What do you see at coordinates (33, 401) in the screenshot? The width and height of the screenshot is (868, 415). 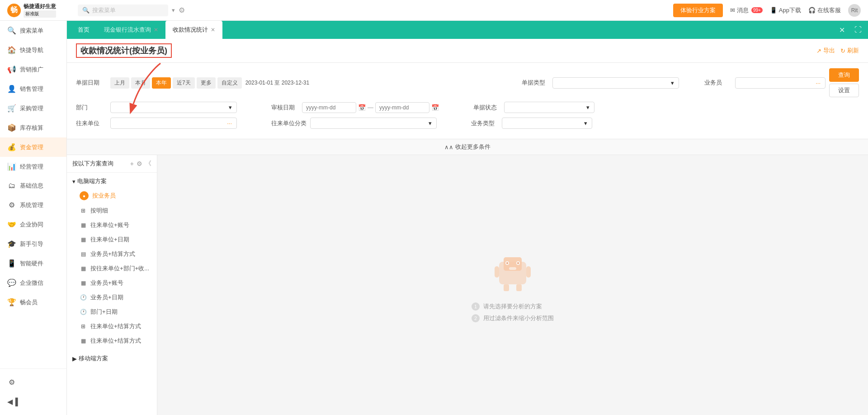 I see `sidebar-collapse-btn: ◀▐` at bounding box center [33, 401].